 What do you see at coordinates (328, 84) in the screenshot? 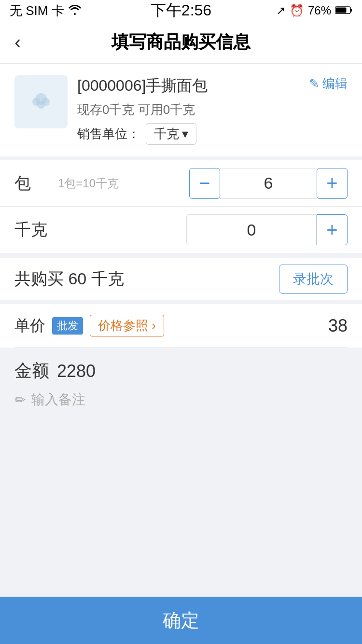
I see `edit-button: ✎ 编辑` at bounding box center [328, 84].